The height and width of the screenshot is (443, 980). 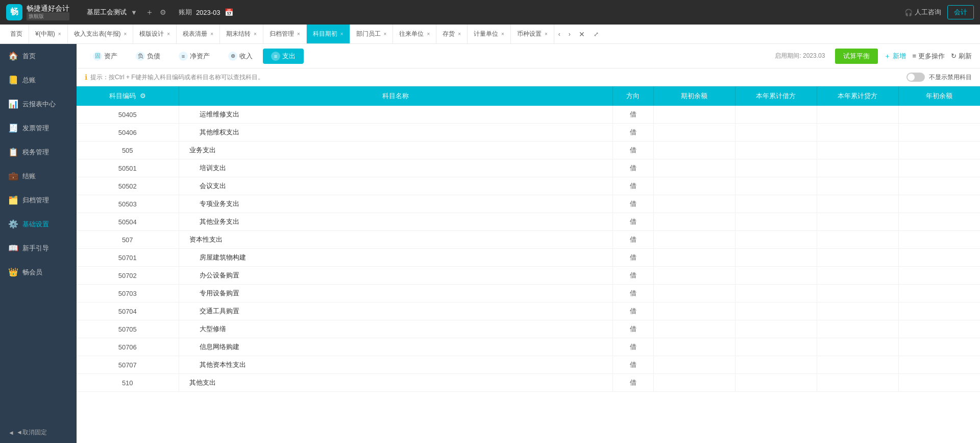 What do you see at coordinates (242, 34) in the screenshot?
I see `tab-yearend: 期末结转 ×` at bounding box center [242, 34].